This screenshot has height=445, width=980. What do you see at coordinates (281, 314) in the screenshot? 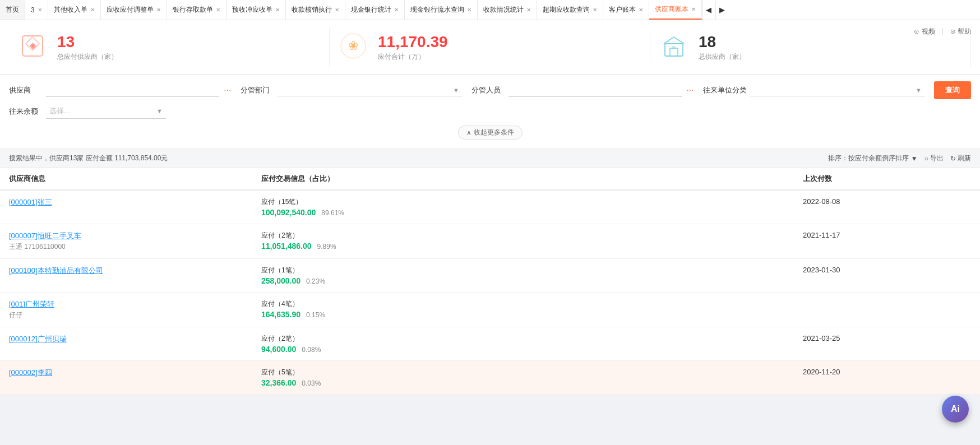
I see `tx-amount: 164,635.90` at bounding box center [281, 314].